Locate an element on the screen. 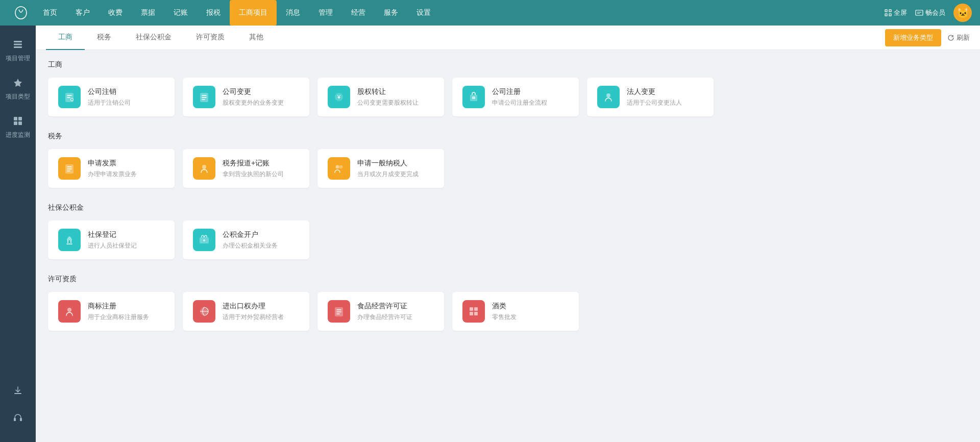 Image resolution: width=980 pixels, height=442 pixels. card-title-social-register: 社保登记 is located at coordinates (112, 235).